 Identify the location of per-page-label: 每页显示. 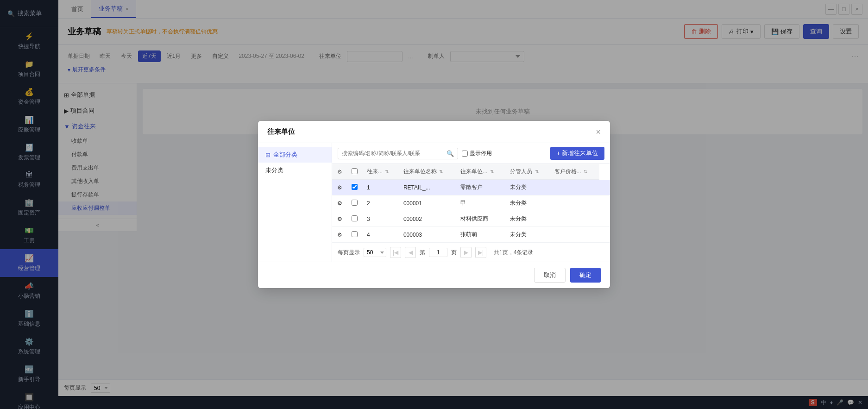
(349, 253).